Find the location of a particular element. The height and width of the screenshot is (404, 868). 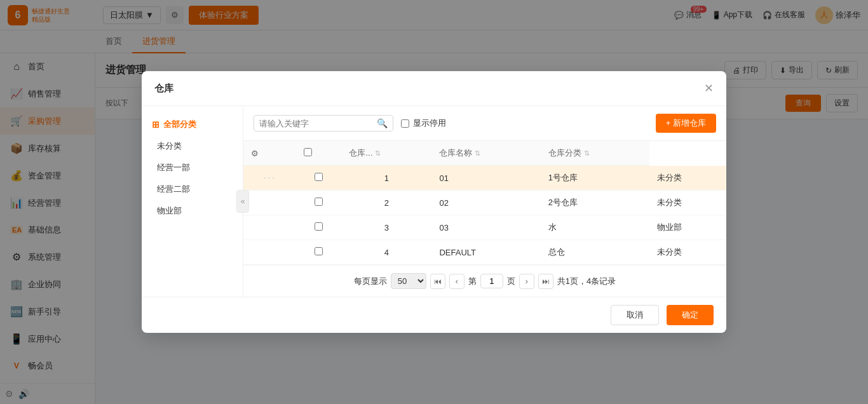

cancel-button: 取消 is located at coordinates (635, 315).